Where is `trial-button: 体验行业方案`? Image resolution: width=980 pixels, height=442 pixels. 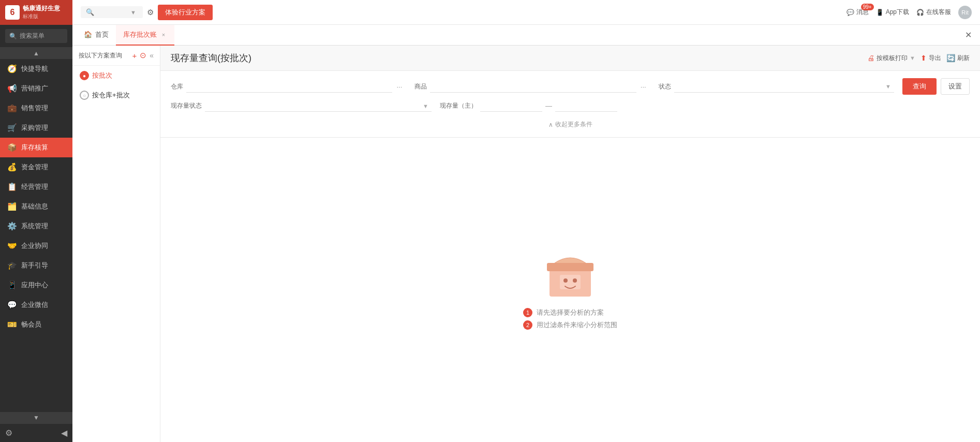 trial-button: 体验行业方案 is located at coordinates (185, 12).